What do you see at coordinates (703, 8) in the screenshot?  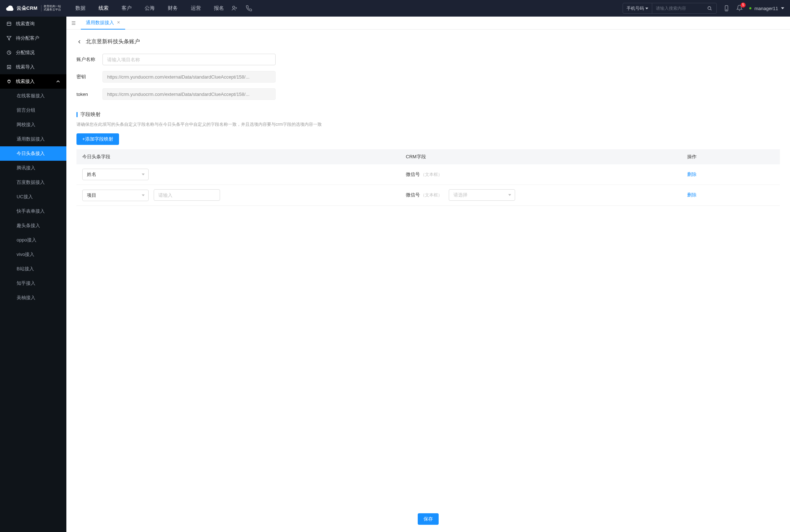 I see `header-right: 手机号码 5 manager11` at bounding box center [703, 8].